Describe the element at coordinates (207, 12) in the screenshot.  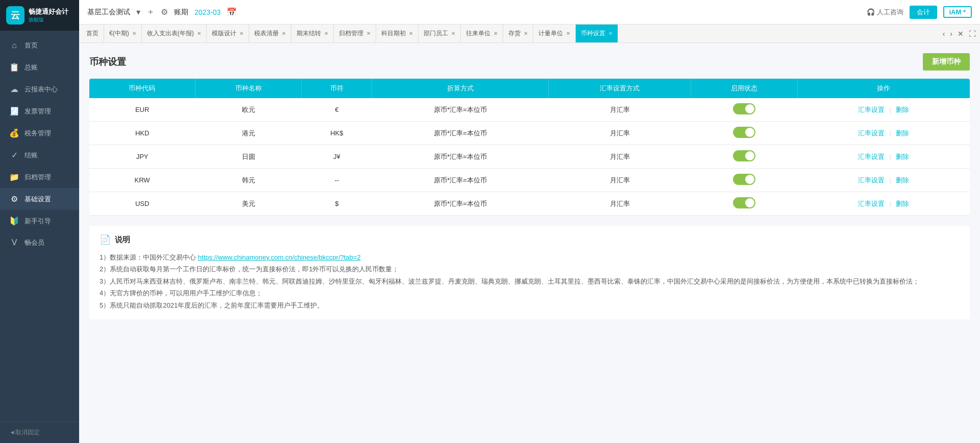
I see `period-value: 2023-03` at that location.